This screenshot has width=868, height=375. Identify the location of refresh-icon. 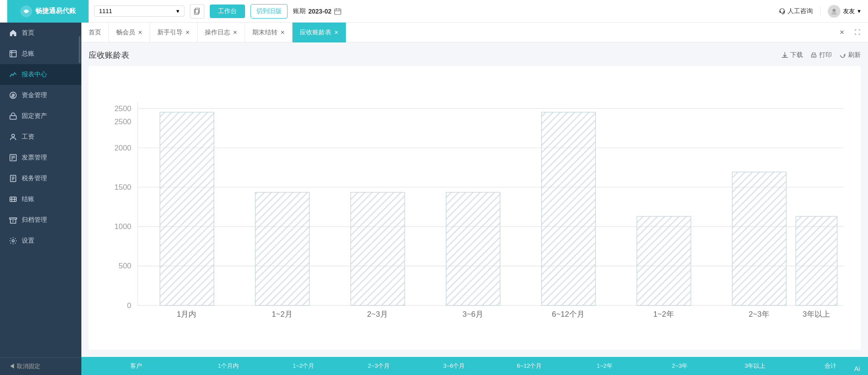
(843, 55).